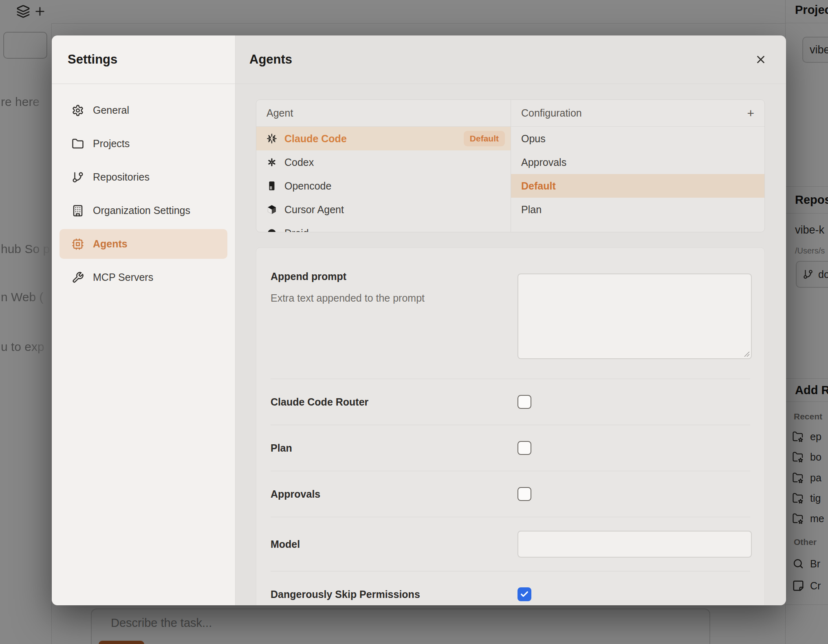 The image size is (828, 644). What do you see at coordinates (394, 298) in the screenshot?
I see `append-prompt-description: Extra text appended to the prompt` at bounding box center [394, 298].